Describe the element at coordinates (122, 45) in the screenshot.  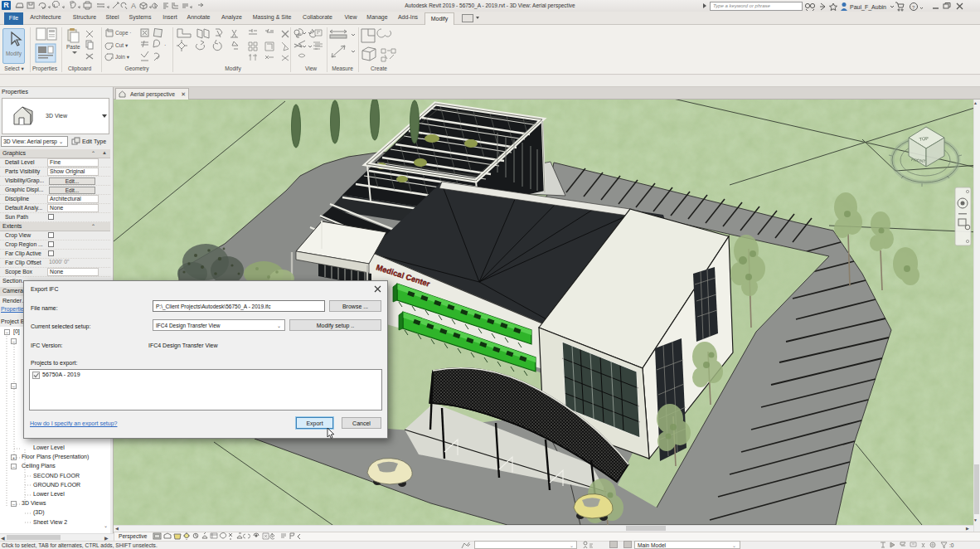
I see `svg-text: Cut ▾` at that location.